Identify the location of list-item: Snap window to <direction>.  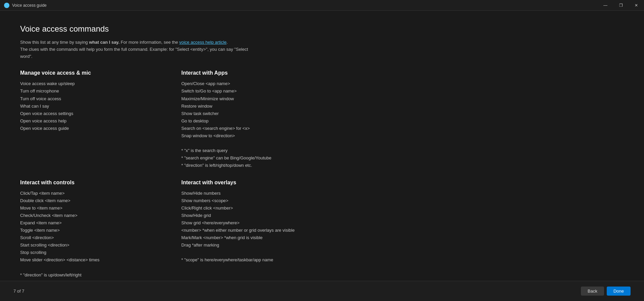
(252, 136).